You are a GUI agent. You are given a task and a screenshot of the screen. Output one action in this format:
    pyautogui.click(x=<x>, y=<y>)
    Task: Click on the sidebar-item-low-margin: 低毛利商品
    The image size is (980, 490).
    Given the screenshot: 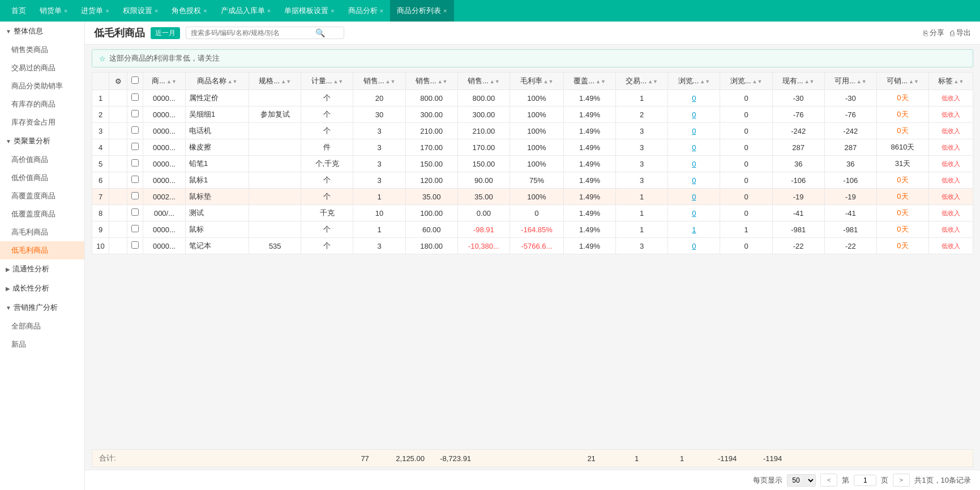 What is the action you would take?
    pyautogui.click(x=42, y=250)
    